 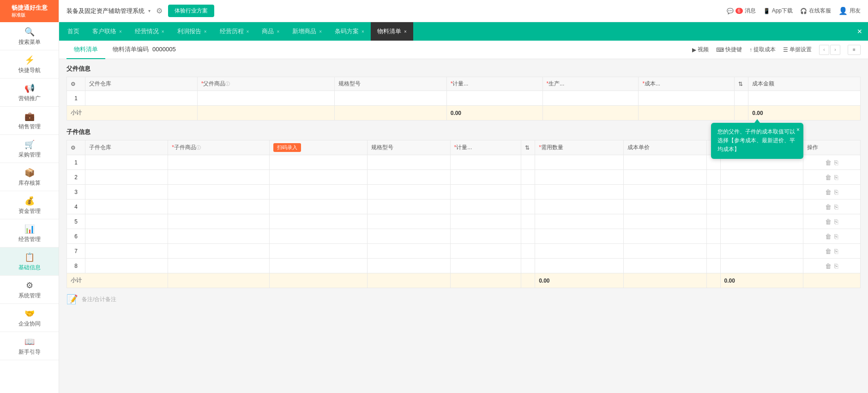 What do you see at coordinates (127, 251) in the screenshot?
I see `child-row-7-warehouse` at bounding box center [127, 251].